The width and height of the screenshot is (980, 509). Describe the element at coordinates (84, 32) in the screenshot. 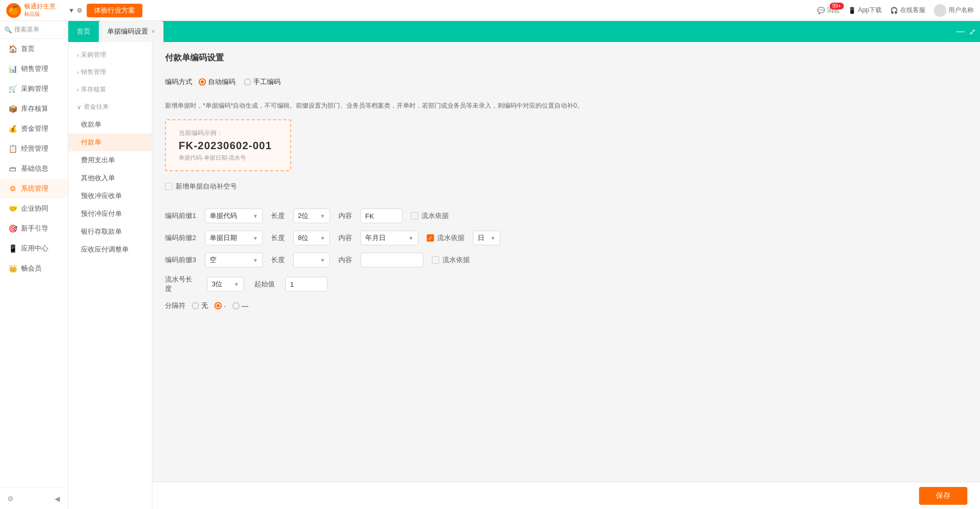

I see `tab-home: 首页` at that location.